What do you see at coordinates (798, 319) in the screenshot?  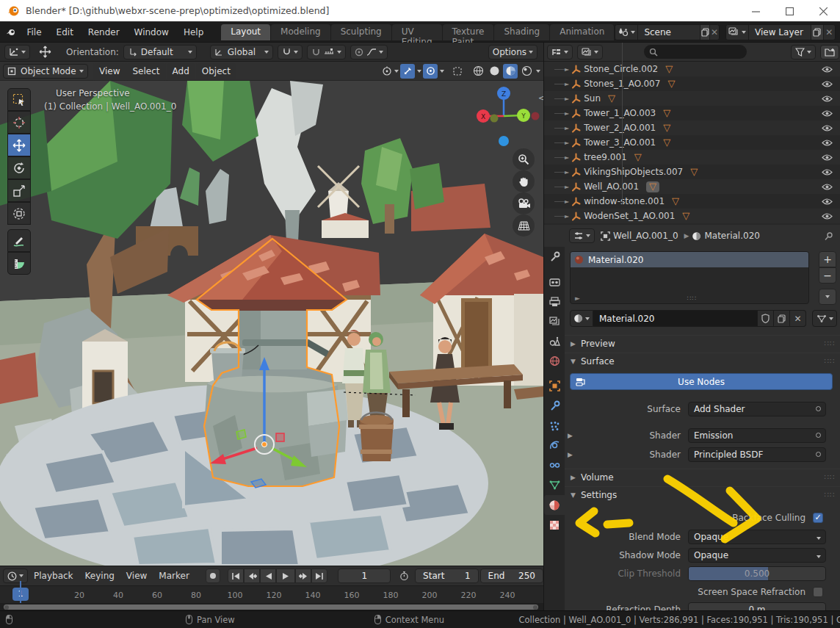 I see `unlink-material-button: ✕` at bounding box center [798, 319].